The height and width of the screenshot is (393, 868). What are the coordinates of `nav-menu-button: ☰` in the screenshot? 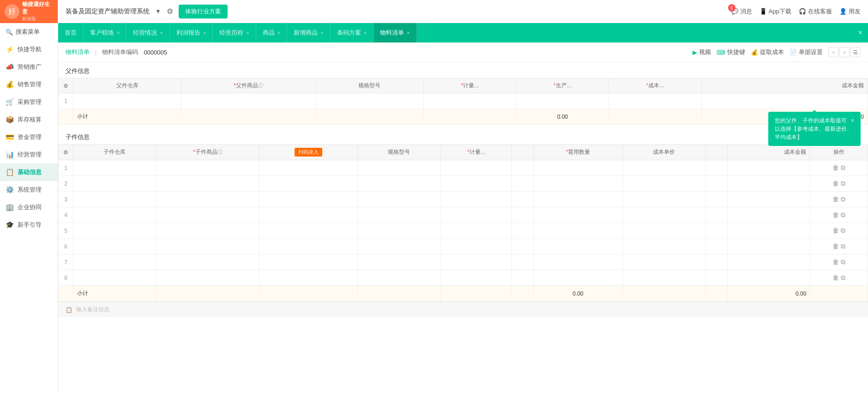 It's located at (856, 52).